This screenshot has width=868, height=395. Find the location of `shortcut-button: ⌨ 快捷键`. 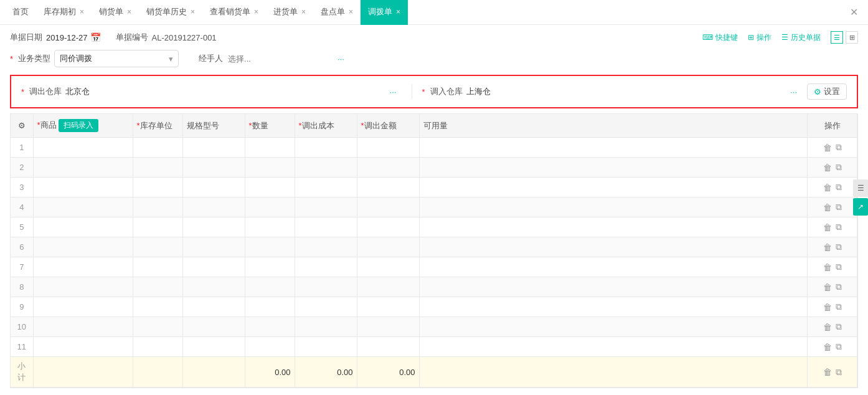

shortcut-button: ⌨ 快捷键 is located at coordinates (720, 37).